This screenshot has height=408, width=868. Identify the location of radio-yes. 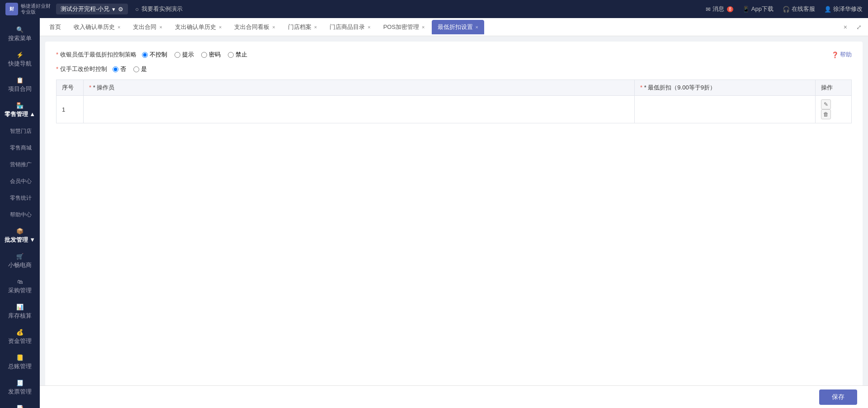
(137, 70).